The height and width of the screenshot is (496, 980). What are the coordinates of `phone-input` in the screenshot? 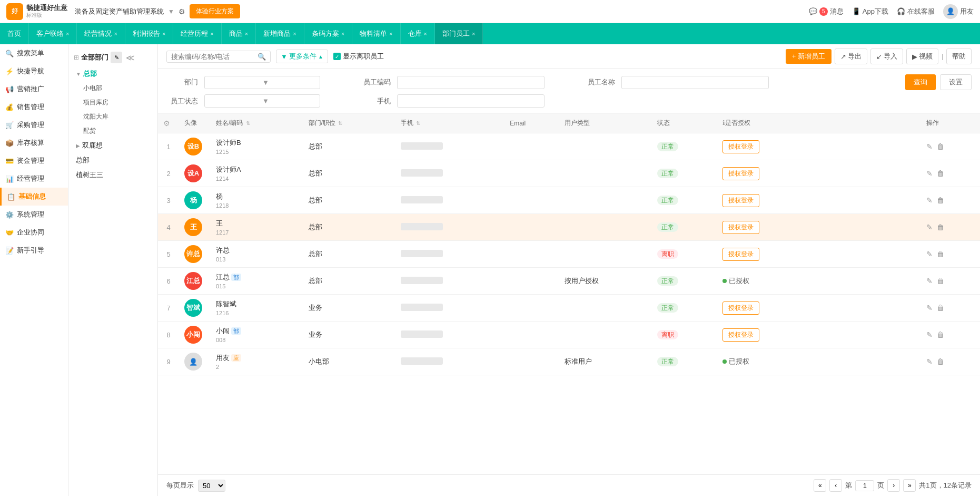 It's located at (471, 101).